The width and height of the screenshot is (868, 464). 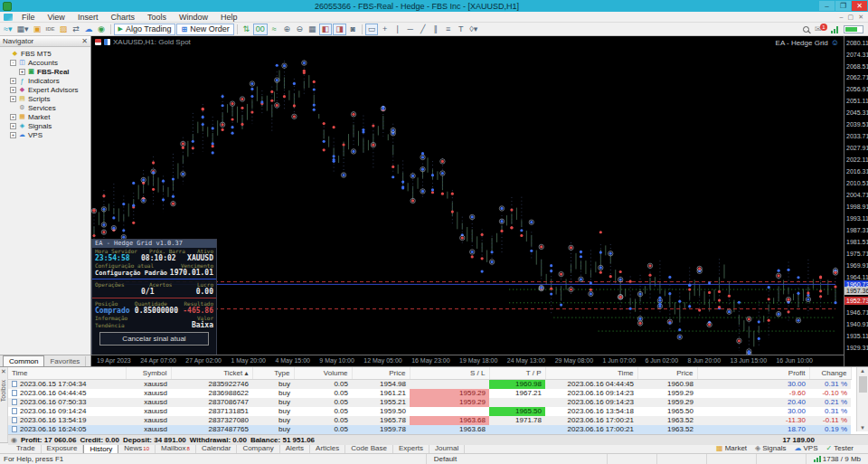 I want to click on history-row: 2023.06.16 16:24:05 xauusd 2837487765 bu…, so click(x=429, y=430).